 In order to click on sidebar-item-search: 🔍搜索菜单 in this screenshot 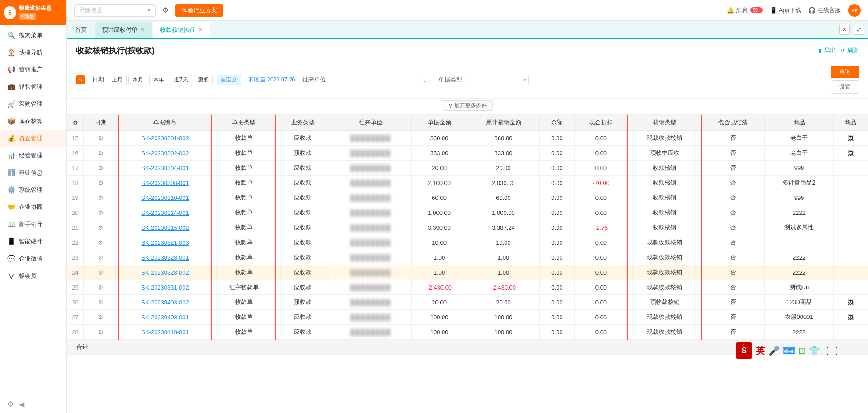, I will do `click(33, 35)`.